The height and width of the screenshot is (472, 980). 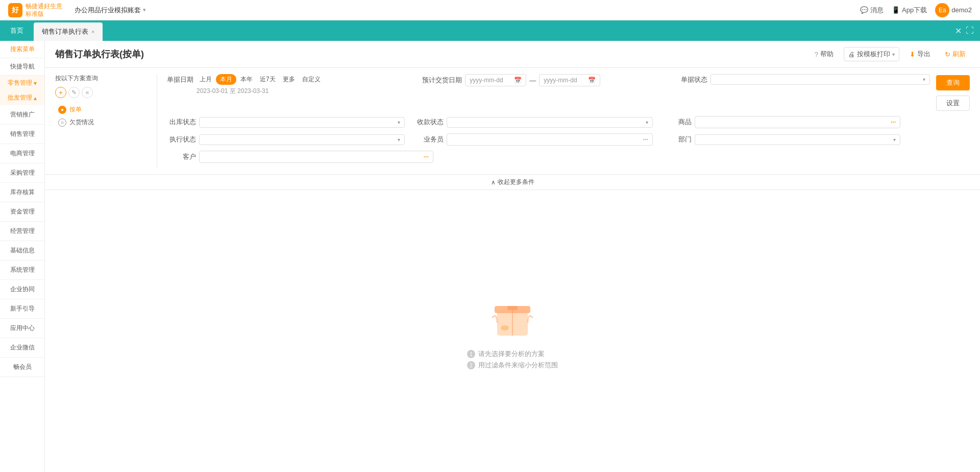 I want to click on wholesale-chevron-icon: ▴, so click(x=35, y=98).